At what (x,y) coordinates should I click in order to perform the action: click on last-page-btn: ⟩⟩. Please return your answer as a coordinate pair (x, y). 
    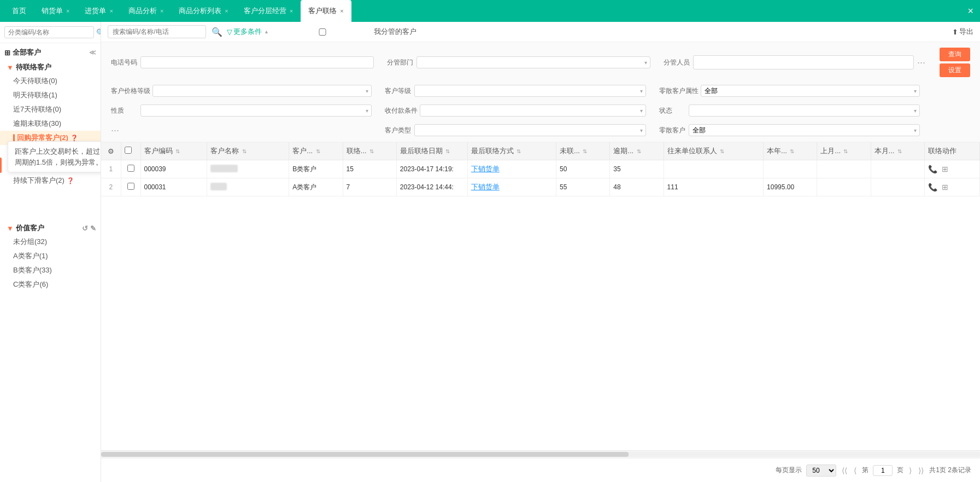
    Looking at the image, I should click on (921, 471).